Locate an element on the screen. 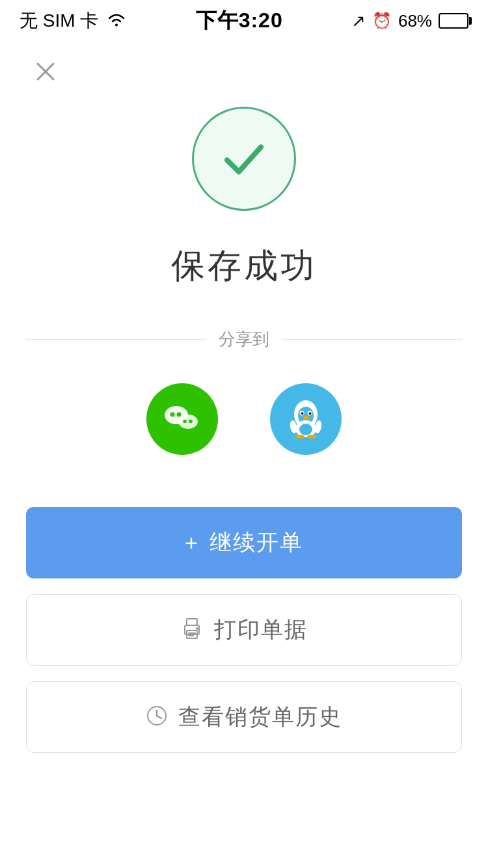 The width and height of the screenshot is (488, 868). print-label: 打印单据 is located at coordinates (261, 630).